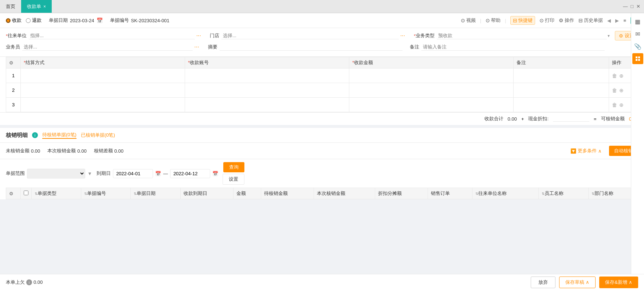  What do you see at coordinates (522, 36) in the screenshot?
I see `business-type-input` at bounding box center [522, 36].